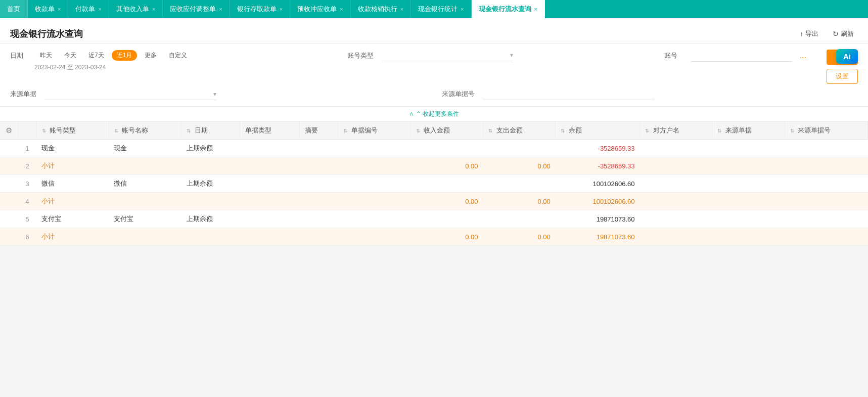  Describe the element at coordinates (434, 184) in the screenshot. I see `table-row: 3 微信 微信 上期余额 100102606.60` at that location.